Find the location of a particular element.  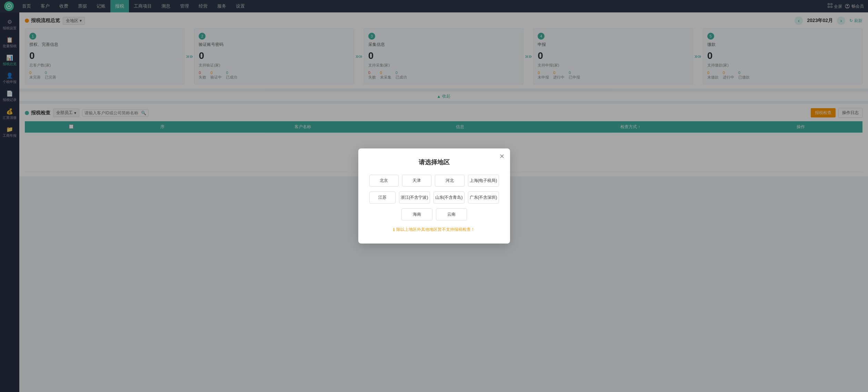

region-btn-row3-0: 海南 is located at coordinates (417, 214).